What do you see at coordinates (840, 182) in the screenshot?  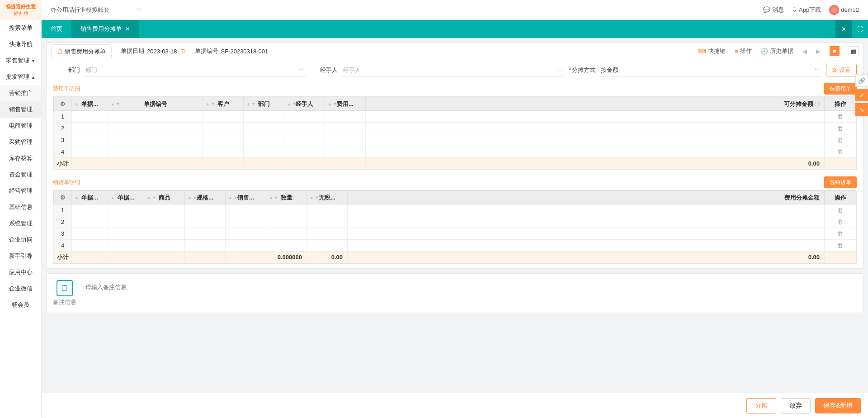 I see `select-sales-bill-button: 选销货单` at bounding box center [840, 182].